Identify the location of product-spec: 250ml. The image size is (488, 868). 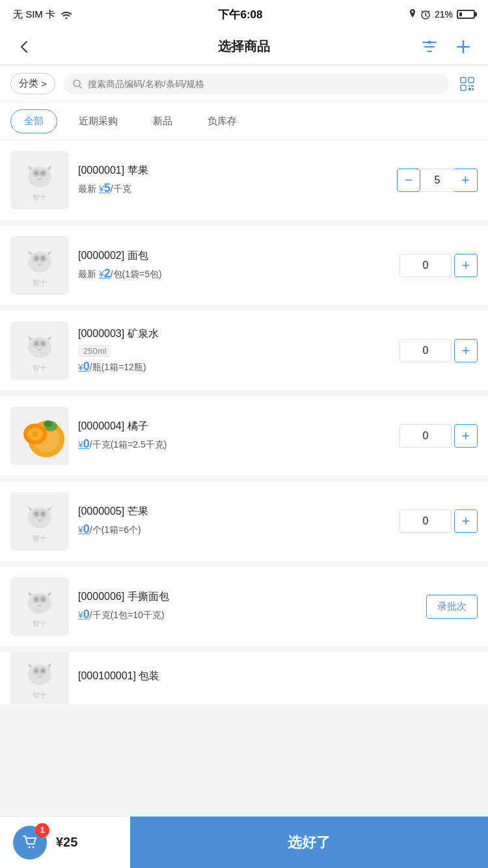
(95, 351).